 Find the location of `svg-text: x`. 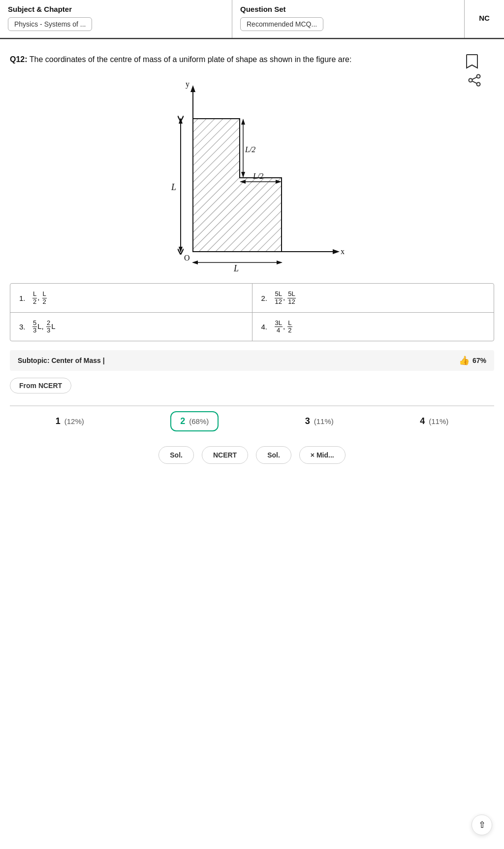

svg-text: x is located at coordinates (343, 251).